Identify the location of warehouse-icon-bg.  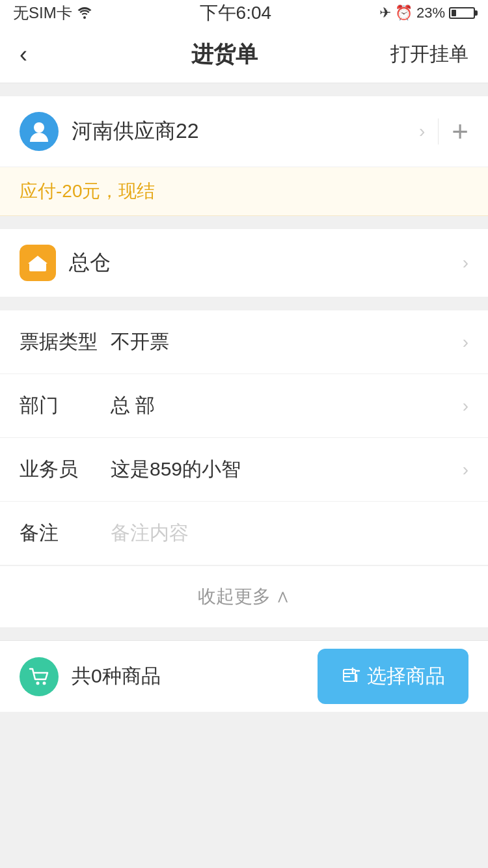
(38, 263).